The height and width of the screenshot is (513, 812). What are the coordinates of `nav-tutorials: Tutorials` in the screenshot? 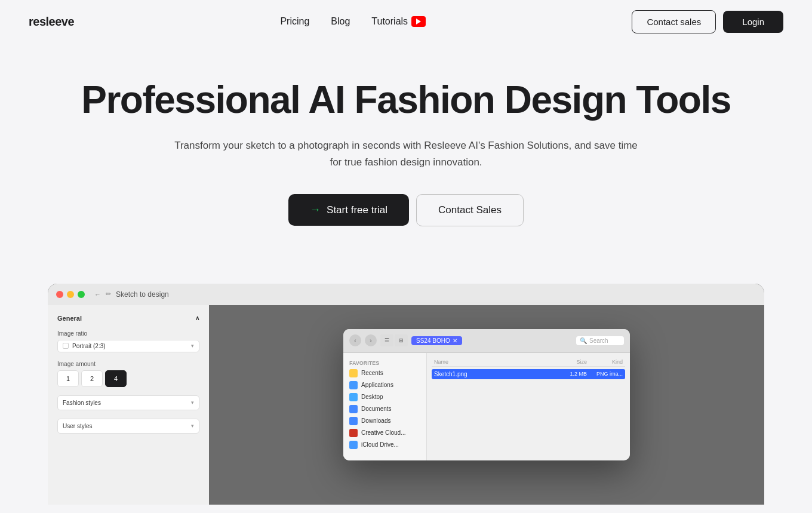 It's located at (399, 21).